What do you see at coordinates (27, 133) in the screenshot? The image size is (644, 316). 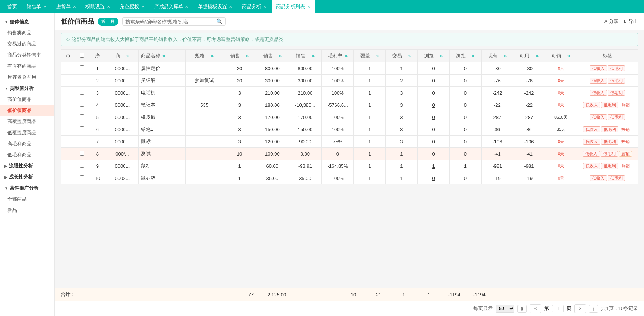 I see `sidebar-item-low-coverage: 低覆盖度商品` at bounding box center [27, 133].